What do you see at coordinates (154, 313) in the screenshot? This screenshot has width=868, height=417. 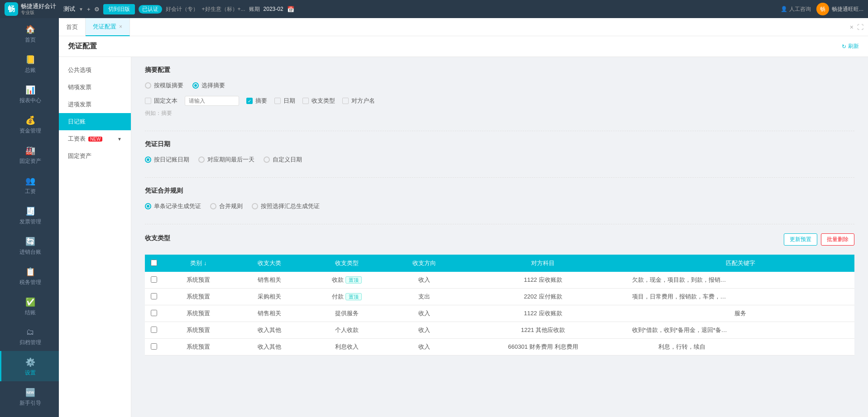 I see `row-3-checkbox` at bounding box center [154, 313].